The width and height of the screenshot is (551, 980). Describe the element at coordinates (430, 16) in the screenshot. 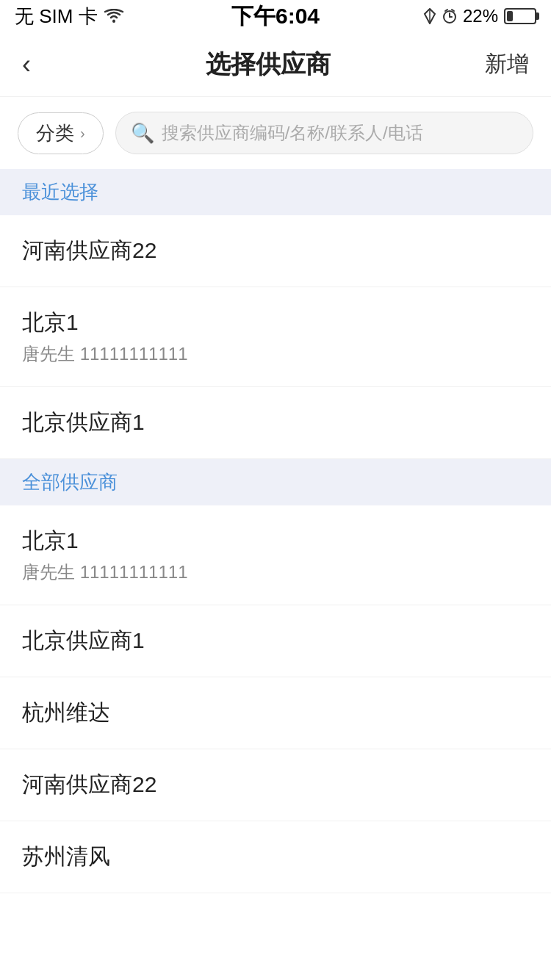

I see `location-icon` at that location.